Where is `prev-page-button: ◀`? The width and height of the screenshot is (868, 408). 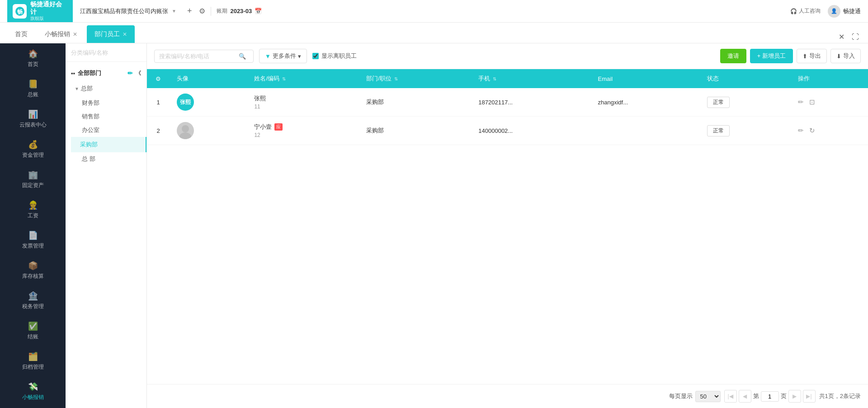 prev-page-button: ◀ is located at coordinates (745, 396).